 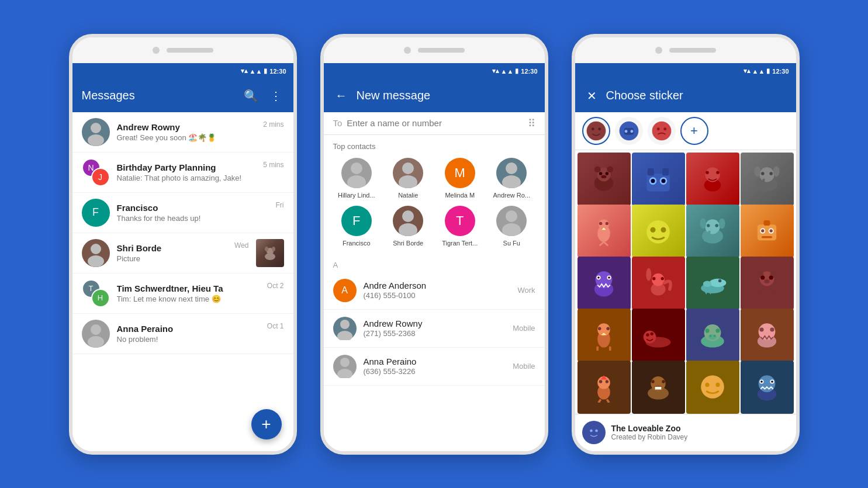 I want to click on signal-icon-3: ▲▲, so click(x=759, y=71).